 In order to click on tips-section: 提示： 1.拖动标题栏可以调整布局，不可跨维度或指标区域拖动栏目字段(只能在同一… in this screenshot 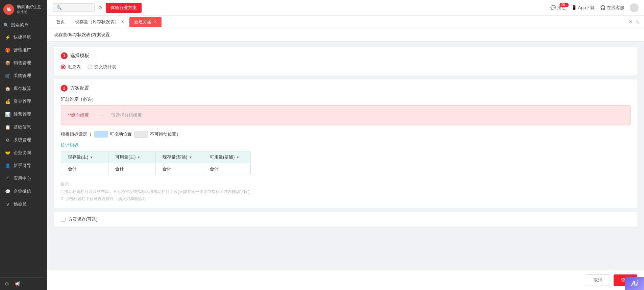, I will do `click(346, 192)`.